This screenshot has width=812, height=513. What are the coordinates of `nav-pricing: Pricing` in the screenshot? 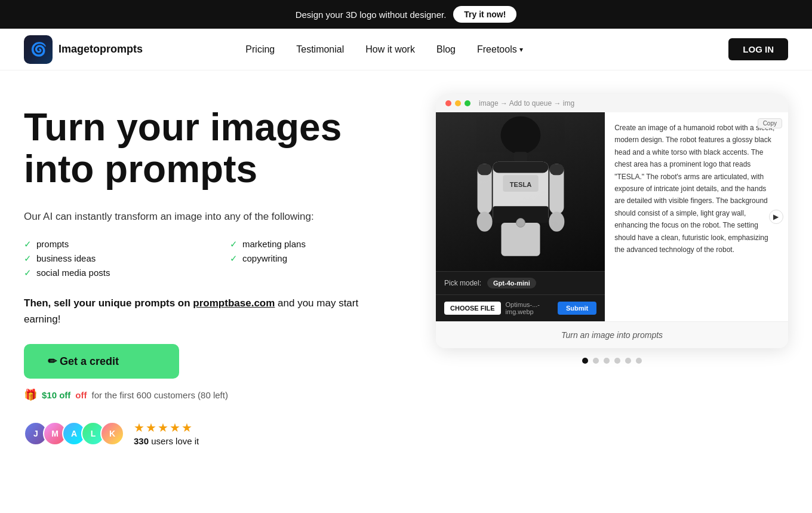 It's located at (260, 50).